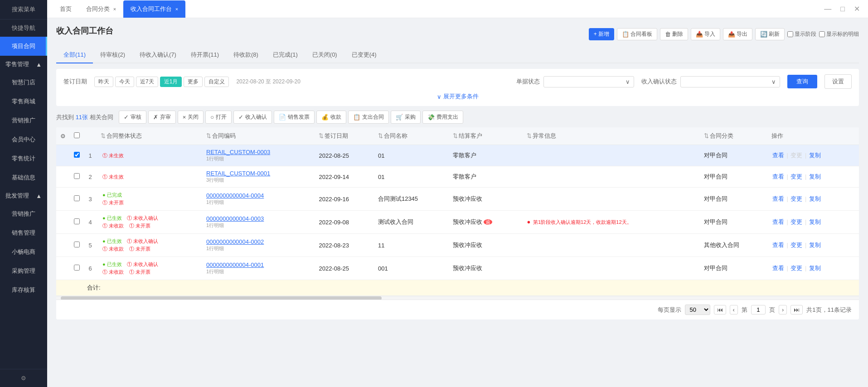 The image size is (868, 387). What do you see at coordinates (778, 222) in the screenshot?
I see `row4-op-view: 查看` at bounding box center [778, 222].